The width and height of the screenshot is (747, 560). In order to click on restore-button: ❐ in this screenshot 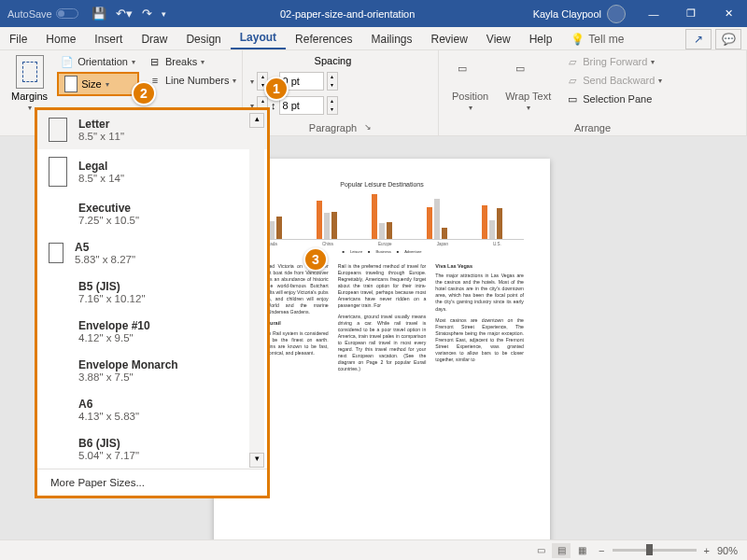, I will do `click(691, 13)`.